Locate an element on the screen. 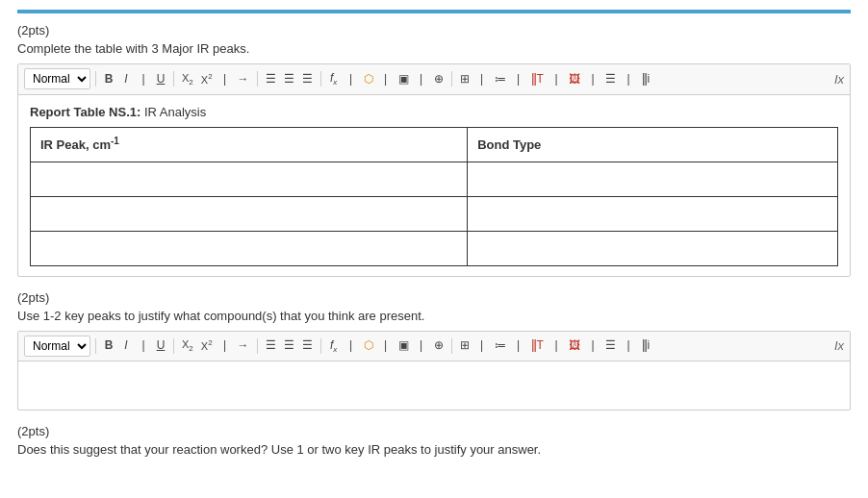 The image size is (868, 498). pipe10b: | is located at coordinates (628, 346).